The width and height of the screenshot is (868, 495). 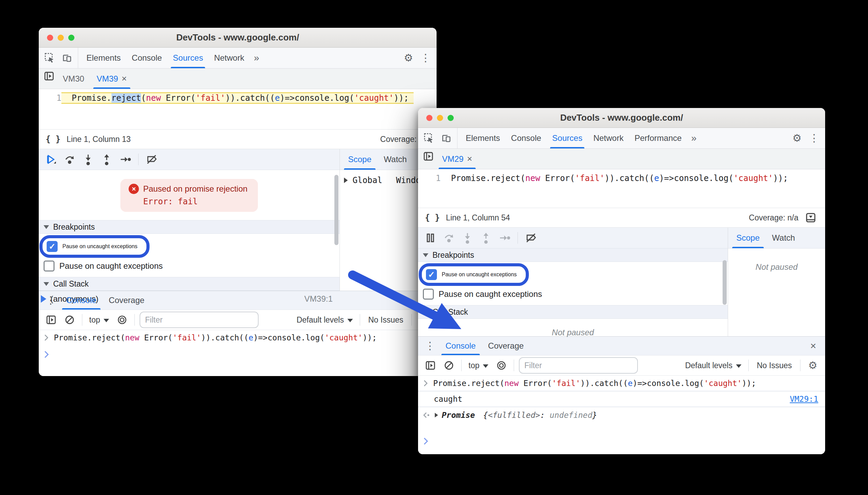 I want to click on source-location-link: VM29:1, so click(x=804, y=399).